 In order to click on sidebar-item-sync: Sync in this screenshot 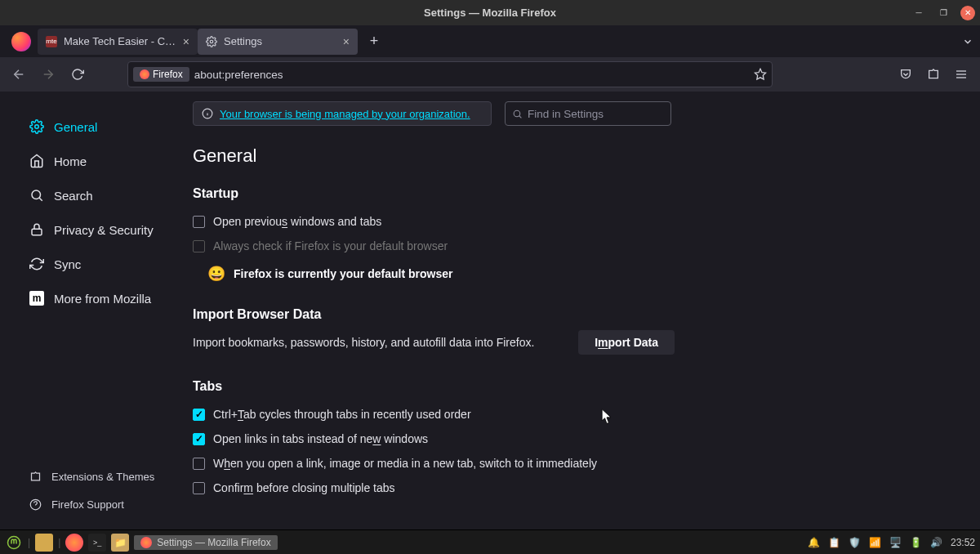, I will do `click(111, 264)`.